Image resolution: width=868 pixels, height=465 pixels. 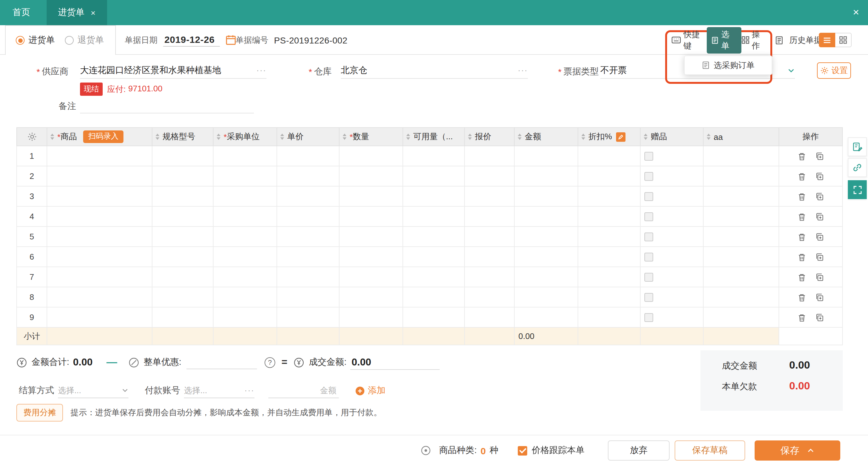 I want to click on column-settings-gear, so click(x=32, y=137).